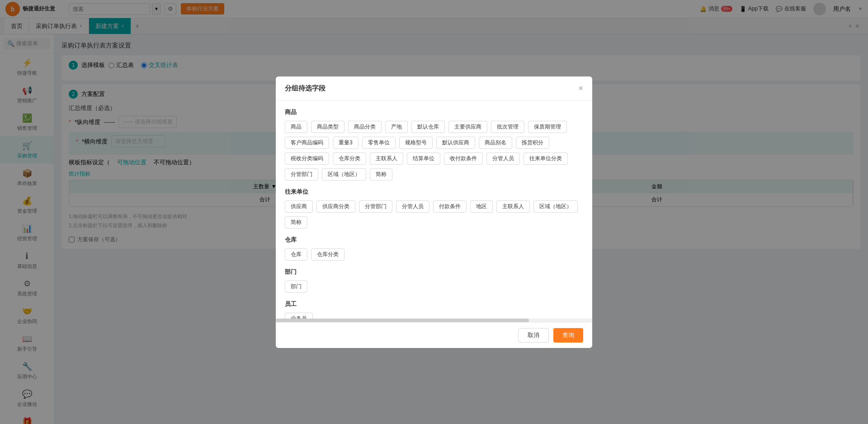 The height and width of the screenshot is (424, 868). What do you see at coordinates (434, 316) in the screenshot?
I see `tag-grid: 业务员` at bounding box center [434, 316].